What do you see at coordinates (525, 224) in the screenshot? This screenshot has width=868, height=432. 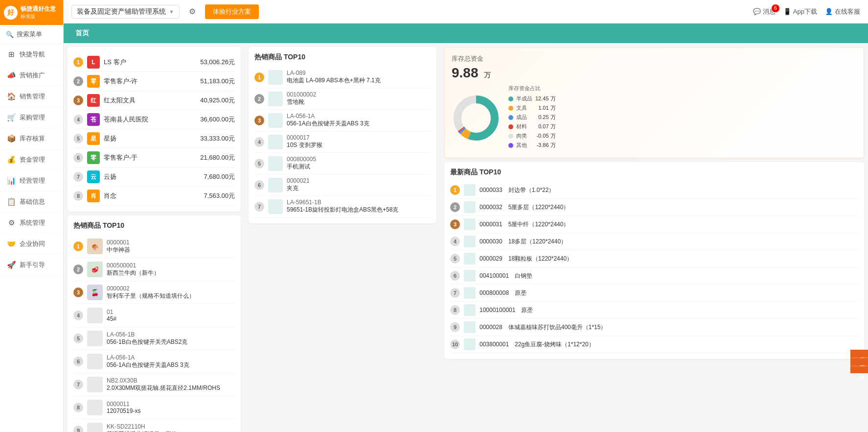 I see `product-info: 0000031 5厘中纤（1220*2440）` at bounding box center [525, 224].